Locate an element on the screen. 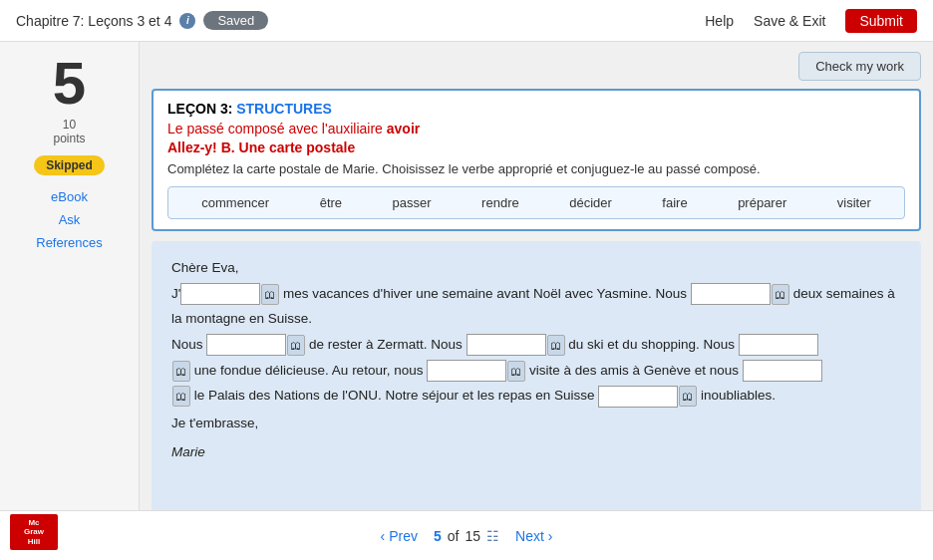  top-bar-right: Help Save & Exit Submit is located at coordinates (811, 21).